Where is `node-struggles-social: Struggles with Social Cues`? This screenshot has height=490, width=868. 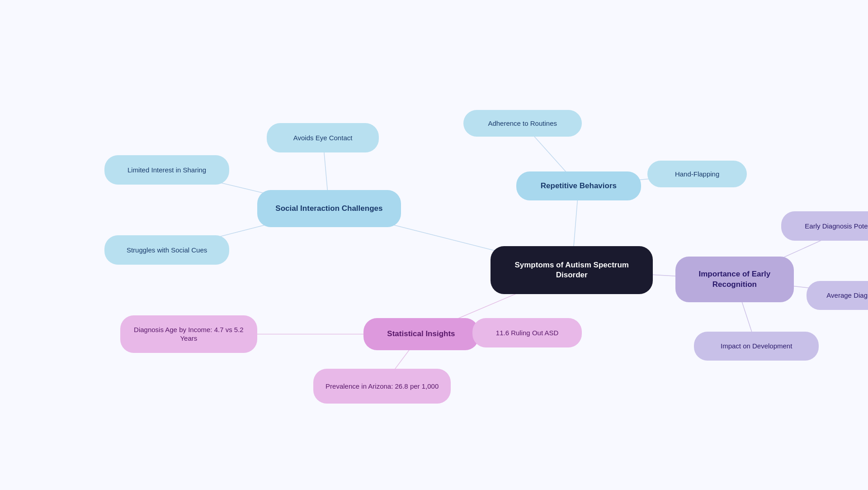
node-struggles-social: Struggles with Social Cues is located at coordinates (167, 250).